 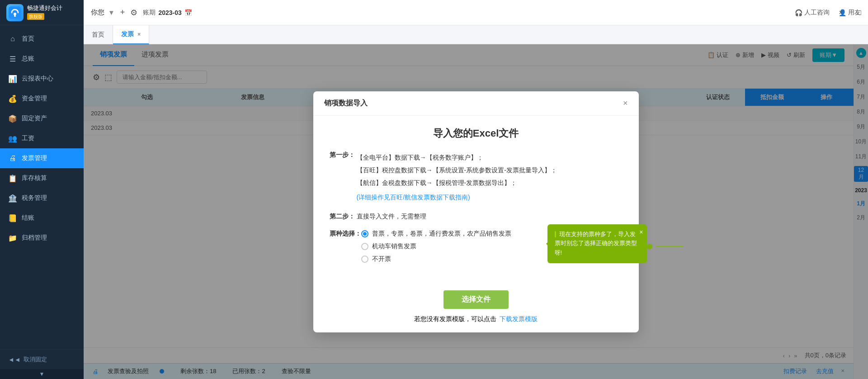 I want to click on step-2: 第二步： 直接导入文件，无需整理, so click(x=476, y=217).